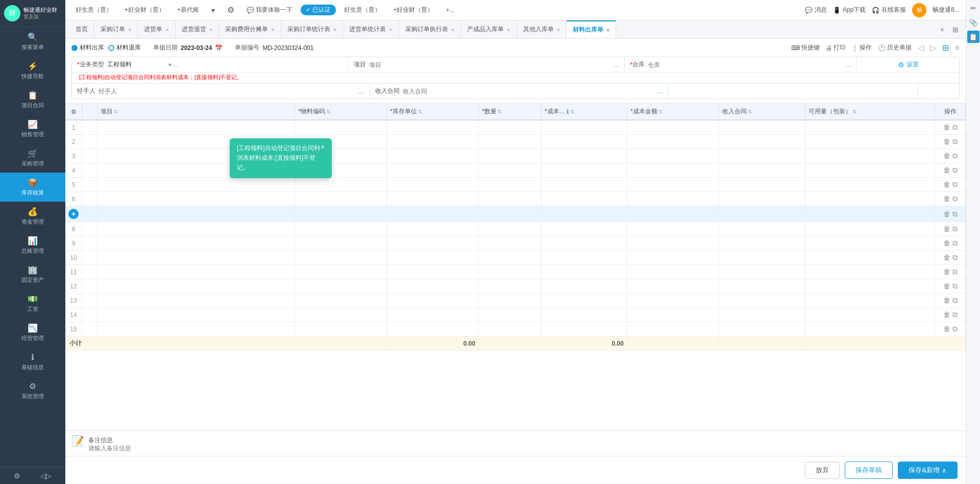 The height and width of the screenshot is (484, 980). I want to click on topbar-good-finance: +好业财（普）, so click(145, 10).